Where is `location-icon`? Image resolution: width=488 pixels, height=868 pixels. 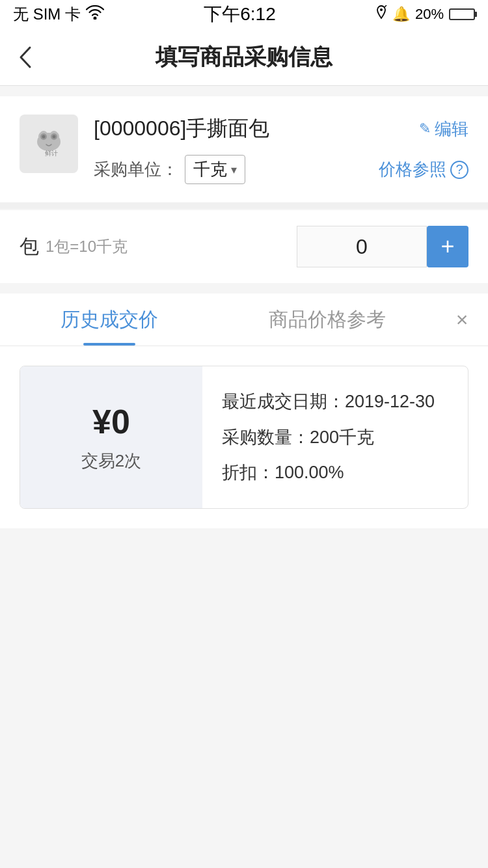 location-icon is located at coordinates (381, 14).